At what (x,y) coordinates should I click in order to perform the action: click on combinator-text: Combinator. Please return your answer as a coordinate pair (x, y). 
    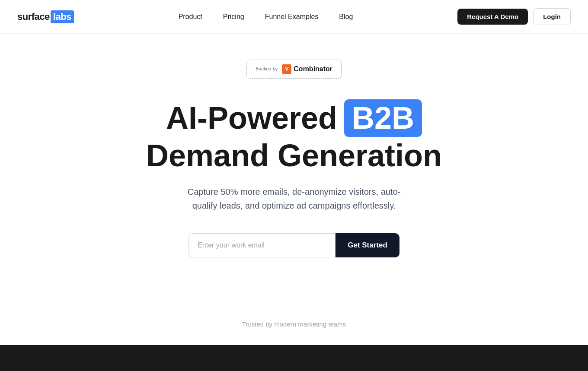
    Looking at the image, I should click on (313, 69).